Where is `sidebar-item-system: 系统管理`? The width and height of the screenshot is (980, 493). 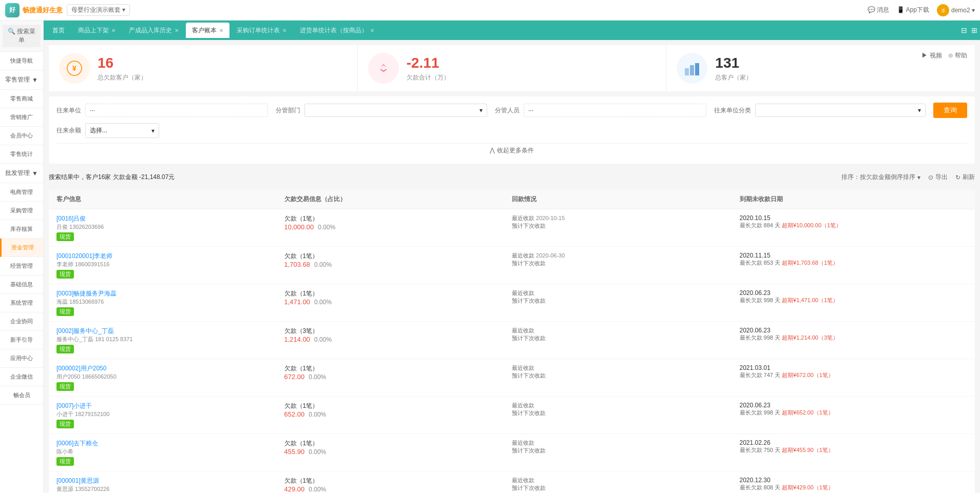 sidebar-item-system: 系统管理 is located at coordinates (22, 303).